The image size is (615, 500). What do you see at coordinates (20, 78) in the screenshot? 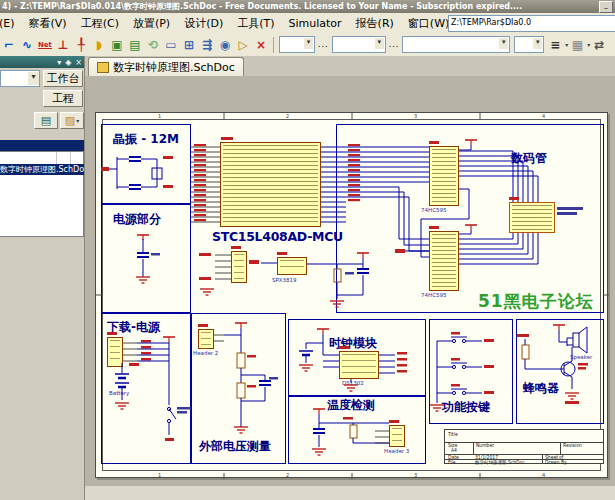
I see `project-combo` at bounding box center [20, 78].